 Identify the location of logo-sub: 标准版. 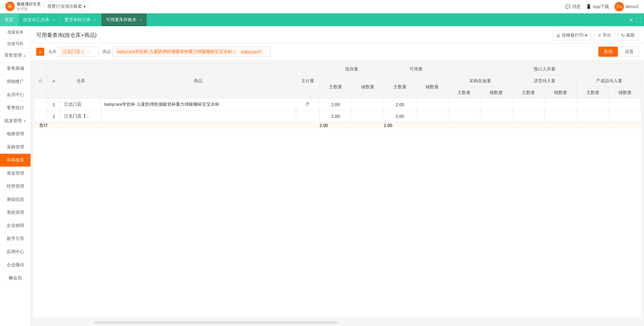
(29, 9).